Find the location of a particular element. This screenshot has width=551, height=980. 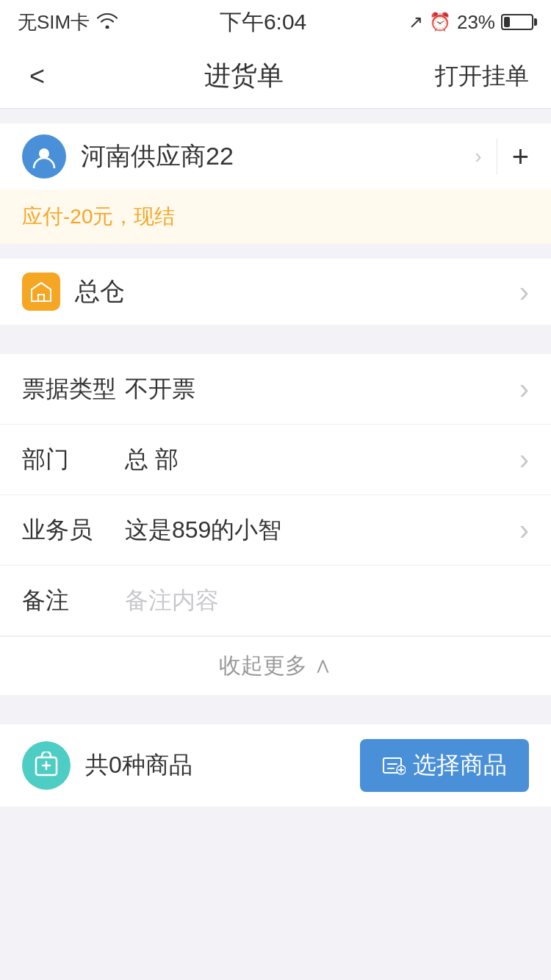

select-product-label: 选择商品 is located at coordinates (460, 765).